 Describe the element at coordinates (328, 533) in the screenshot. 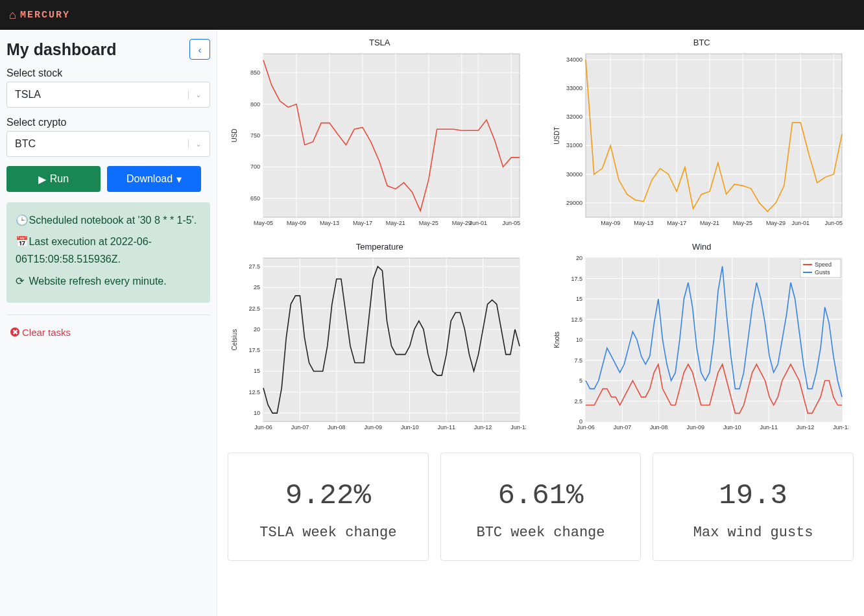

I see `kpi-label: TSLA week change` at that location.